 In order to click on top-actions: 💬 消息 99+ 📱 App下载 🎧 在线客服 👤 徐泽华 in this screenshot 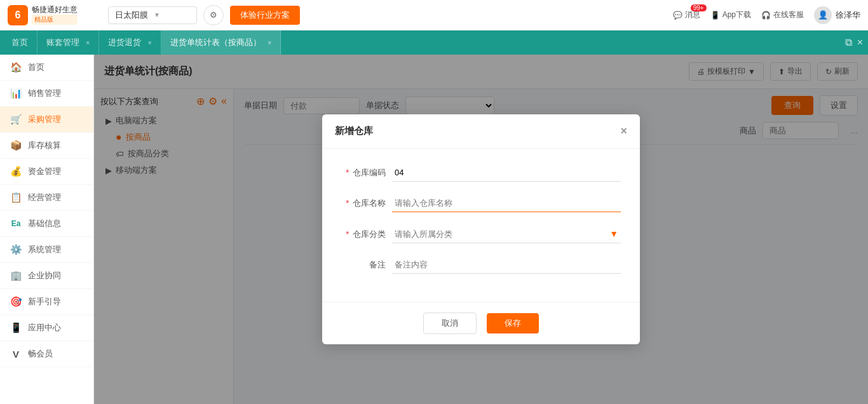, I will do `click(766, 15)`.